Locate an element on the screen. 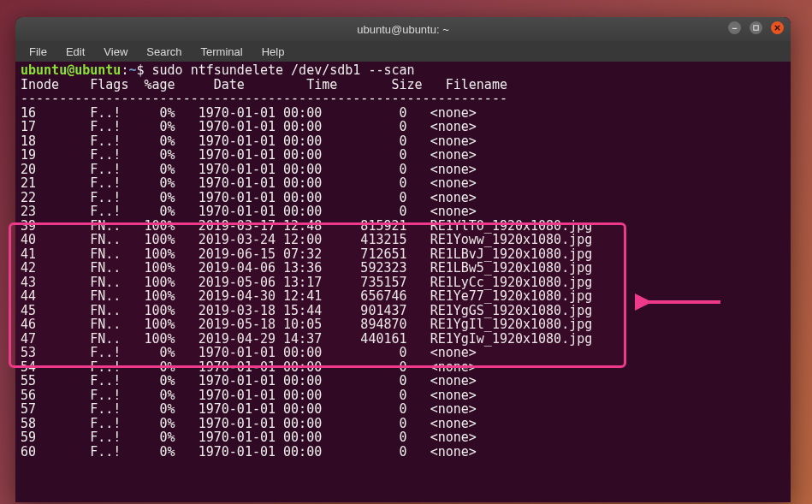  menu-search: Search is located at coordinates (164, 51).